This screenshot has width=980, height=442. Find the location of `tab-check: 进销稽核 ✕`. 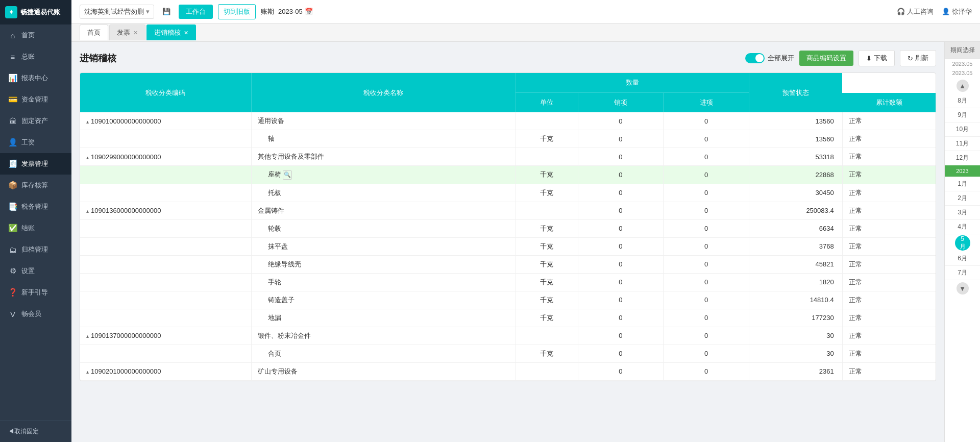

tab-check: 进销稽核 ✕ is located at coordinates (172, 33).